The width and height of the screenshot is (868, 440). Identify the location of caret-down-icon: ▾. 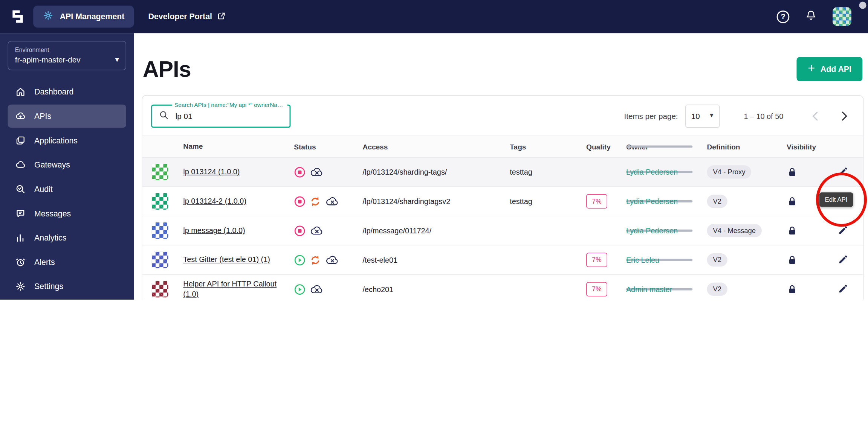
(117, 59).